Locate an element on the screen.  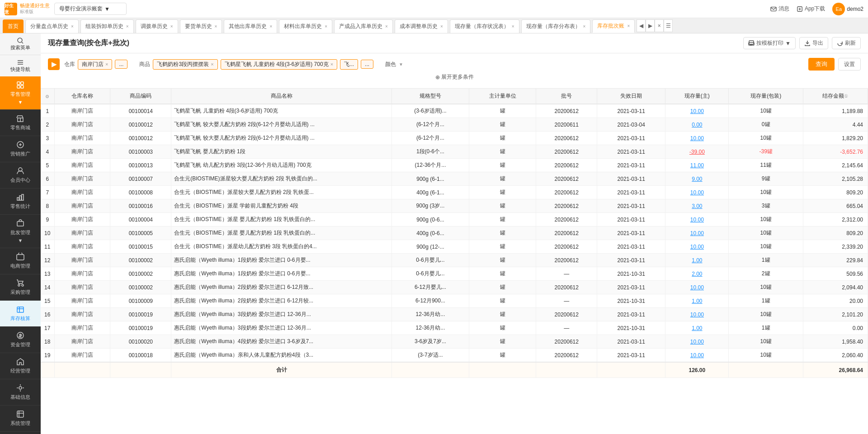
tab-close-8: × is located at coordinates (442, 26).